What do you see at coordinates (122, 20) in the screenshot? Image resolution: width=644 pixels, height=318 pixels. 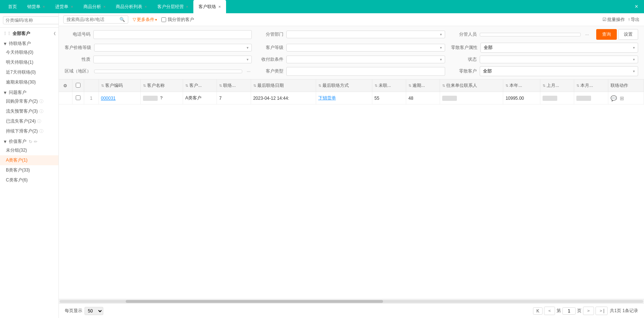 I see `search-magnifier-icon: 🔍` at bounding box center [122, 20].